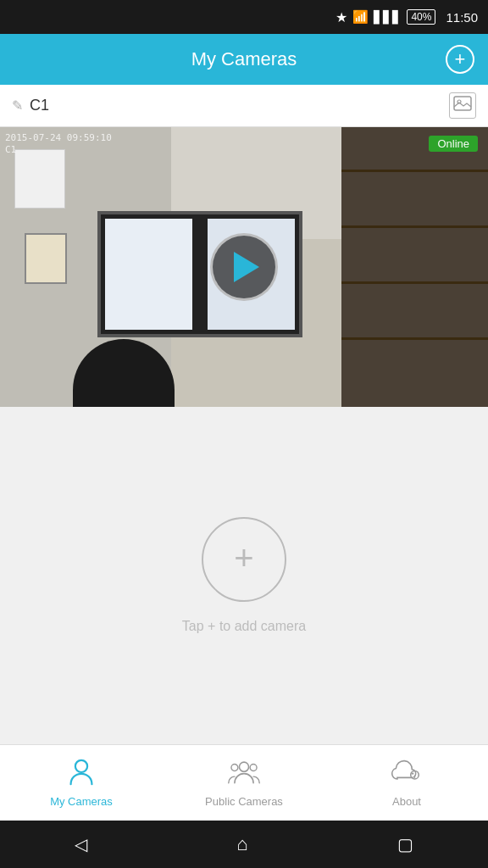 The image size is (488, 868). Describe the element at coordinates (407, 783) in the screenshot. I see `nav-item-about: About` at that location.